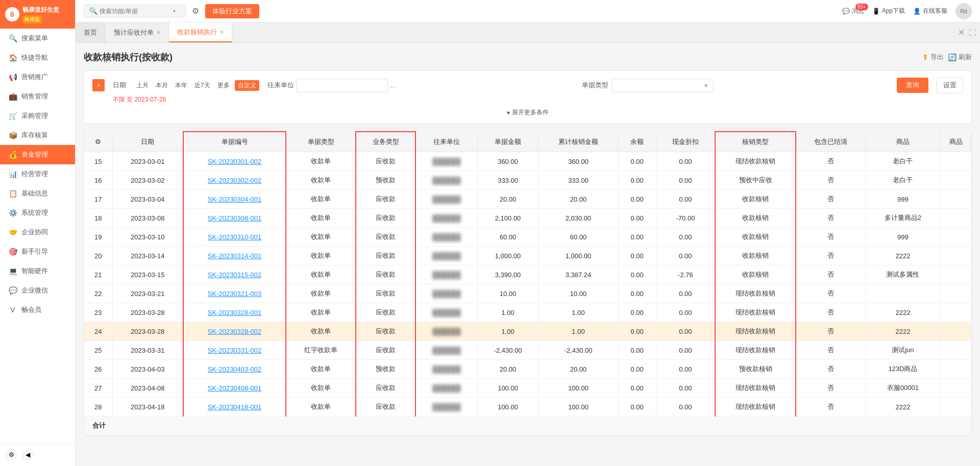  What do you see at coordinates (853, 11) in the screenshot?
I see `notification-button: 💬 消息 99+` at bounding box center [853, 11].